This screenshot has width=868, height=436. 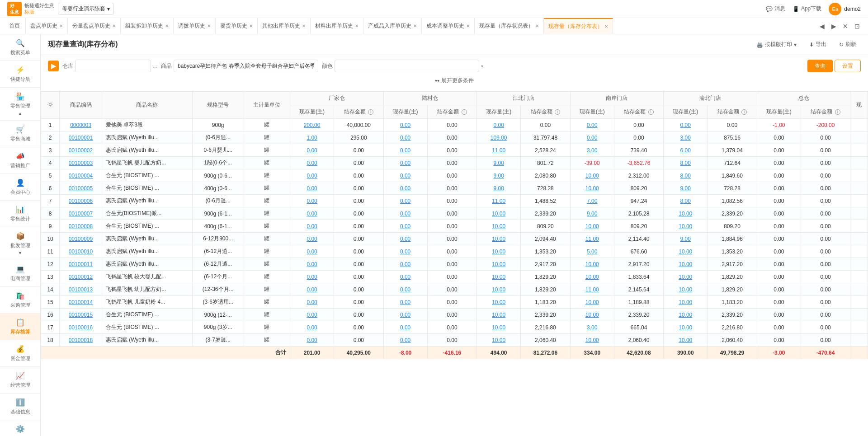 What do you see at coordinates (80, 214) in the screenshot?
I see `code-link: 00100007` at bounding box center [80, 214].